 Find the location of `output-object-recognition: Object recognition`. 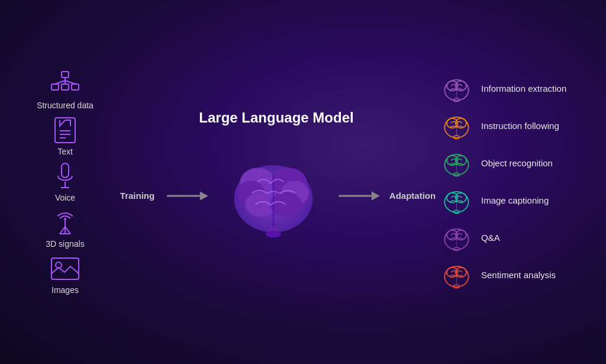

output-object-recognition: Object recognition is located at coordinates (514, 163).